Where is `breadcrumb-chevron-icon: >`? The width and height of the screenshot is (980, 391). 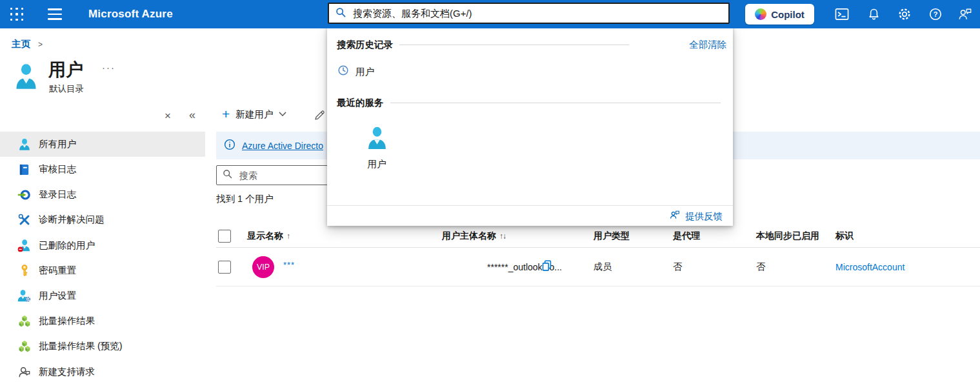
breadcrumb-chevron-icon: > is located at coordinates (40, 45).